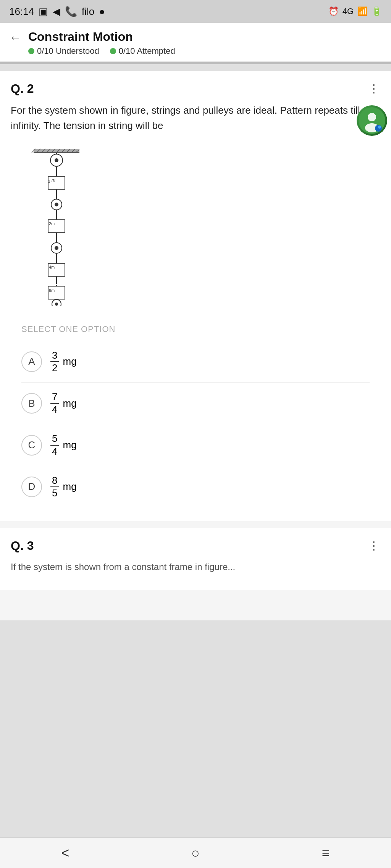  What do you see at coordinates (55, 487) in the screenshot?
I see `option-d-fraction: 8 5` at bounding box center [55, 487].